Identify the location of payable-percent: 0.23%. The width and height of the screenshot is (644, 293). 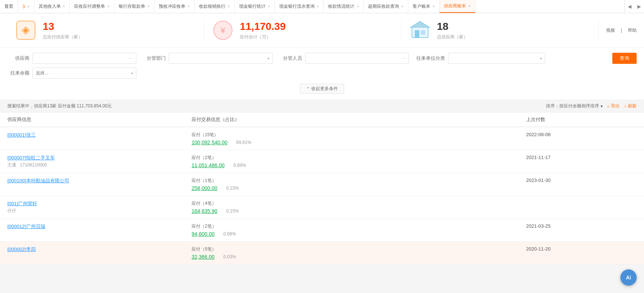
(232, 188).